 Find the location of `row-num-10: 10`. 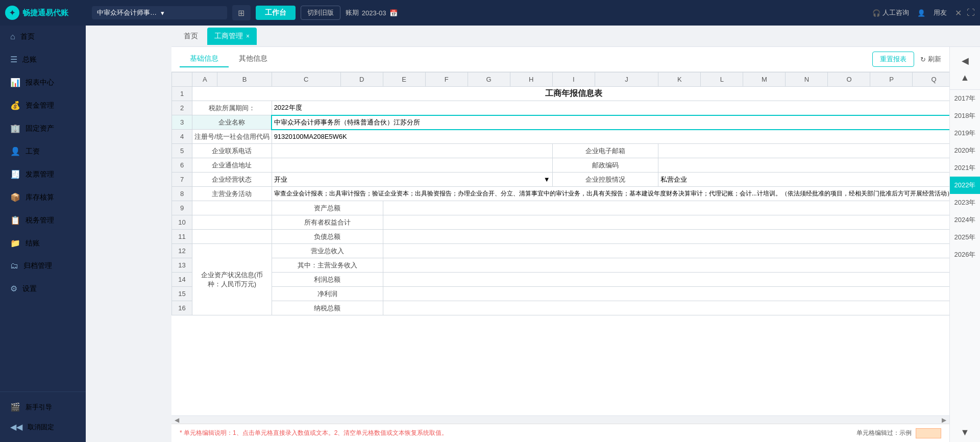

row-num-10: 10 is located at coordinates (182, 223).